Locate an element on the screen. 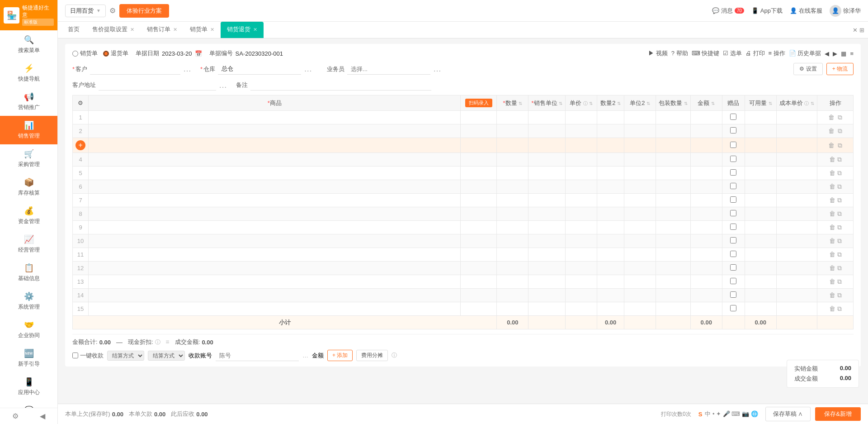 The height and width of the screenshot is (424, 868). unit-sort-icon: ⇅ is located at coordinates (561, 103).